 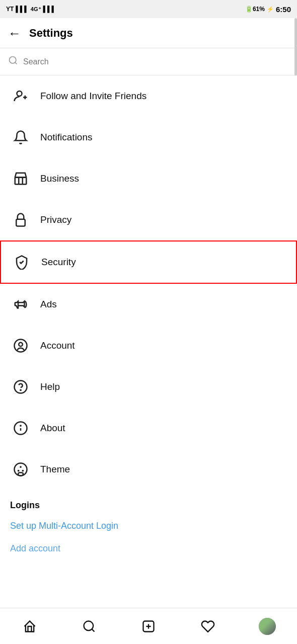 What do you see at coordinates (148, 96) in the screenshot?
I see `menu-item-follow: Follow and Invite Friends` at bounding box center [148, 96].